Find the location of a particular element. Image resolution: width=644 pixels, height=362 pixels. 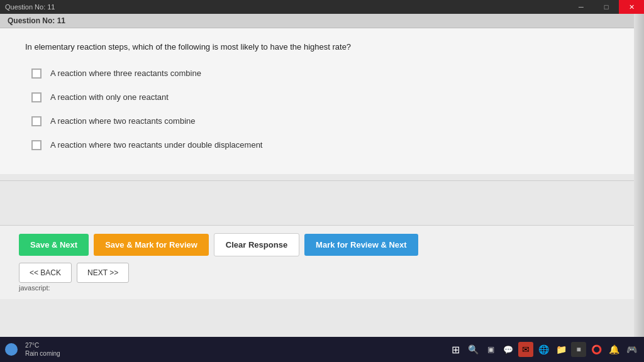

back-button: << BACK is located at coordinates (45, 273).